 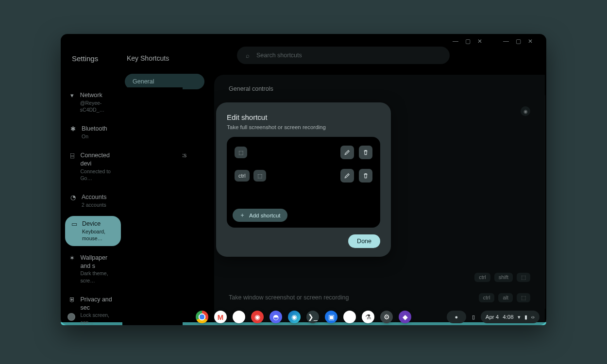 I want to click on status-date: Apr 4, so click(x=492, y=317).